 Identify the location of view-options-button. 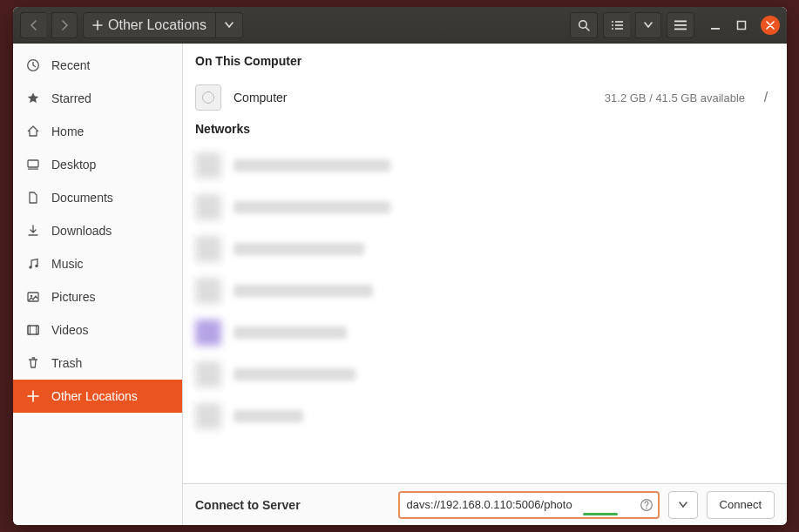
(648, 25).